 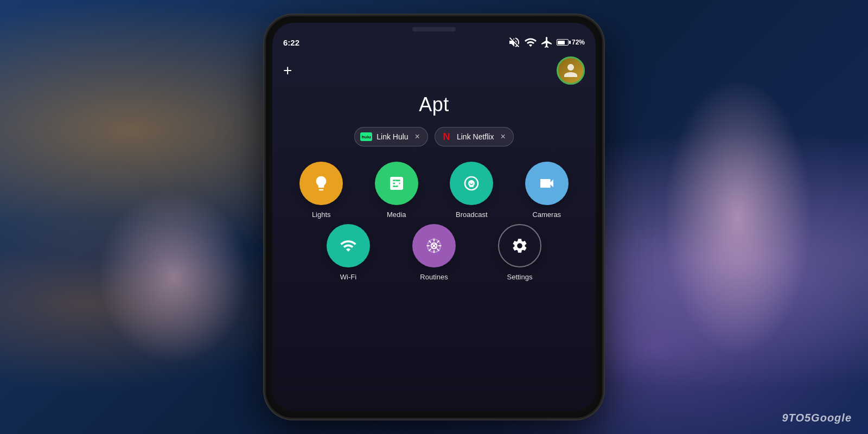 What do you see at coordinates (520, 253) in the screenshot?
I see `shortcut-settings: Settings` at bounding box center [520, 253].